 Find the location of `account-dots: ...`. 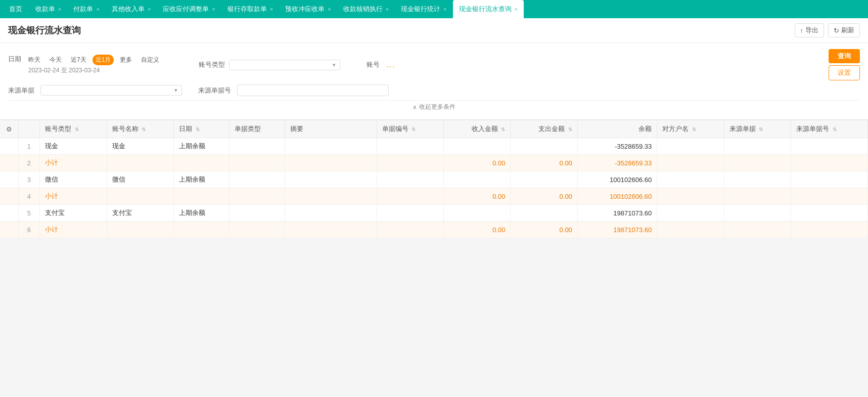

account-dots: ... is located at coordinates (390, 65).